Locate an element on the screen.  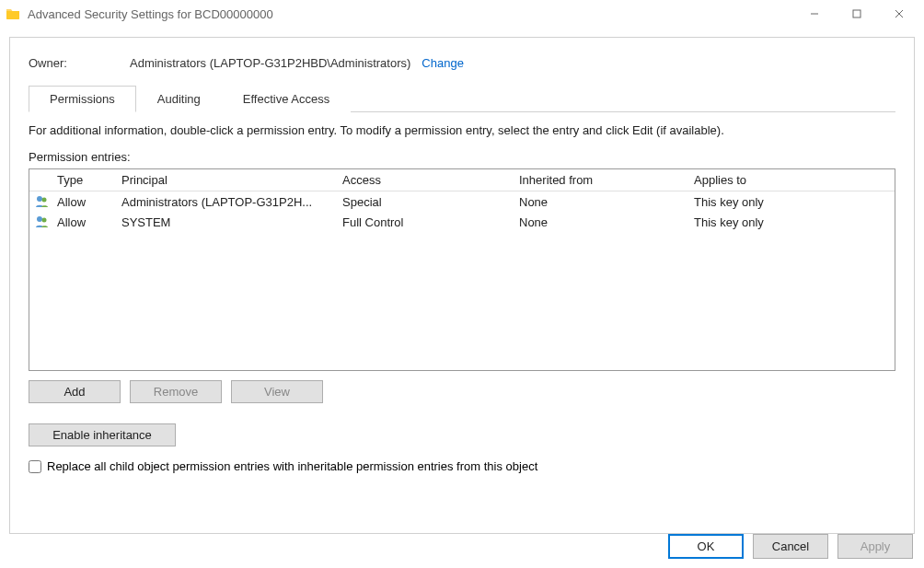
cell-access: Special is located at coordinates (431, 203).